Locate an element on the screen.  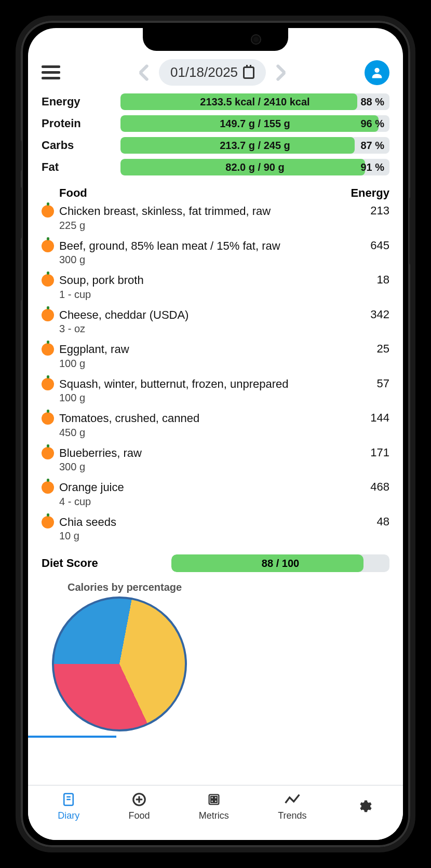
macro-bar: 213.7 g / 245 g87 % is located at coordinates (255, 145).